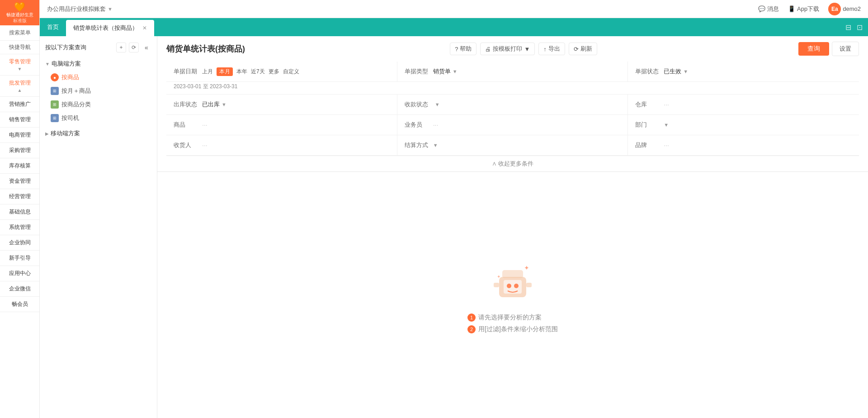 This screenshot has height=418, width=868. I want to click on settings-btn: 设置, so click(845, 49).